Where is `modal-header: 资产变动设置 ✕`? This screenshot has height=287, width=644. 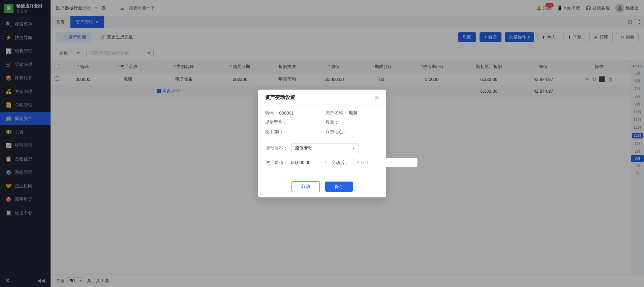 modal-header: 资产变动设置 ✕ is located at coordinates (322, 97).